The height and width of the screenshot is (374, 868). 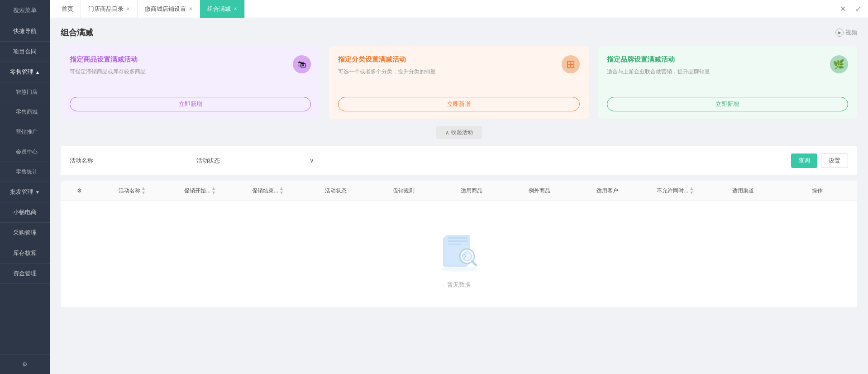 I want to click on page-title: 组合满减, so click(x=77, y=33).